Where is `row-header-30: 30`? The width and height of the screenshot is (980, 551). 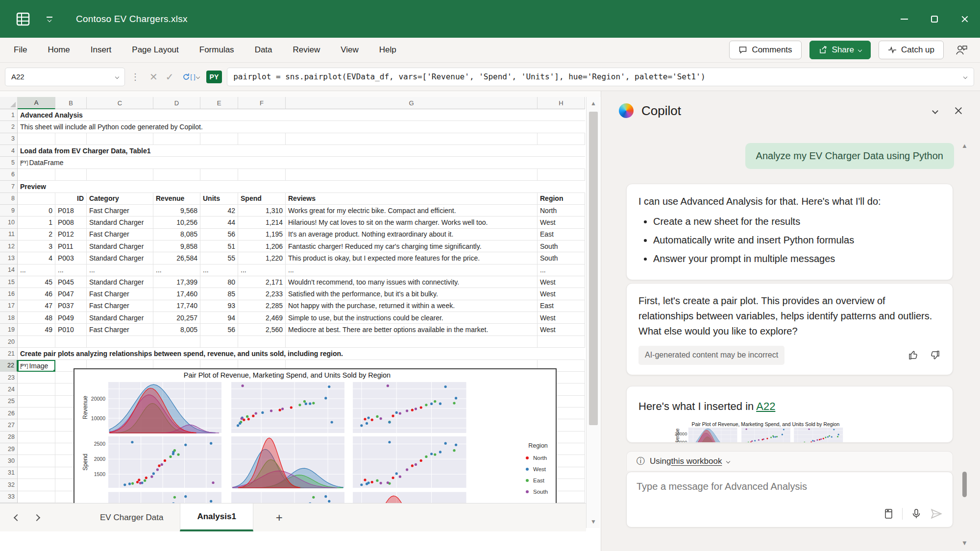 row-header-30: 30 is located at coordinates (9, 461).